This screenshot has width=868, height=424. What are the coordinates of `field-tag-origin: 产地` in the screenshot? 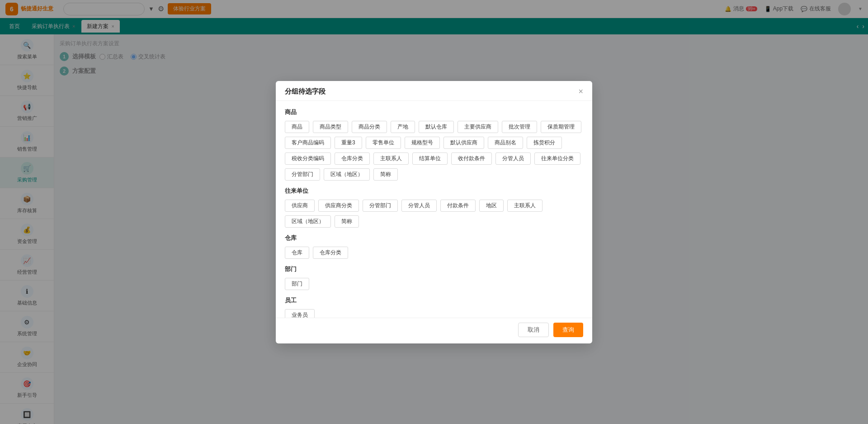 It's located at (403, 127).